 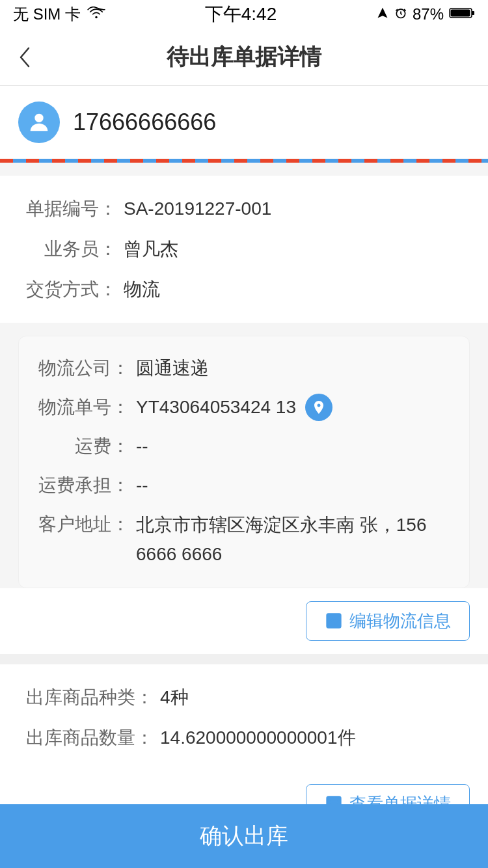 What do you see at coordinates (59, 14) in the screenshot?
I see `status-bar-left: 无 SIM 卡` at bounding box center [59, 14].